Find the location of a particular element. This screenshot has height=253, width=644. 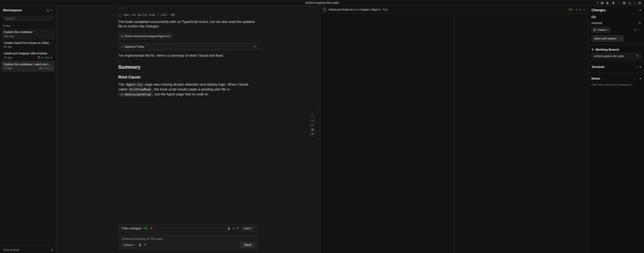

view-archive: View Archive 0 is located at coordinates (28, 250).